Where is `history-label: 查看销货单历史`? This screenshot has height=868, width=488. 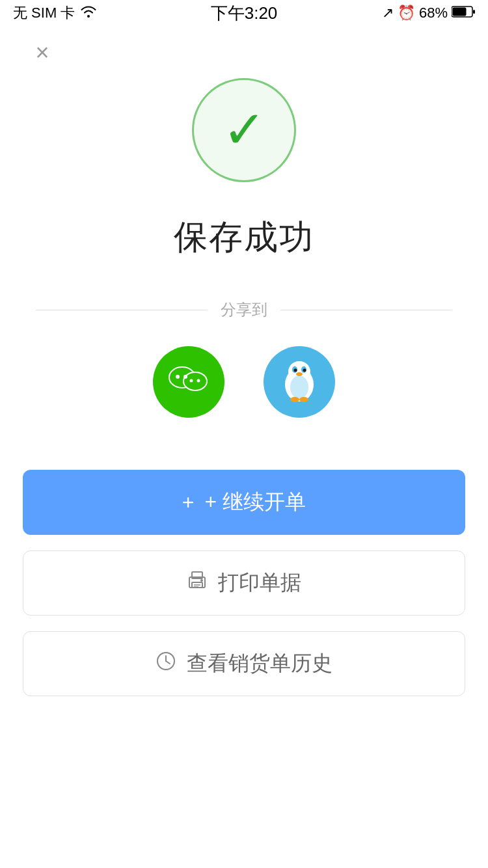 history-label: 查看销货单历史 is located at coordinates (260, 664).